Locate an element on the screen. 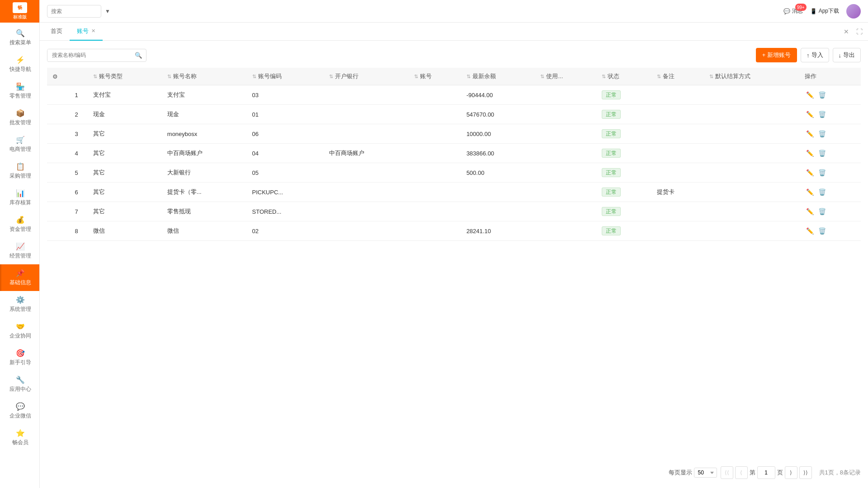  sidebar-item-search-menu: 🔍搜索菜单 is located at coordinates (20, 38).